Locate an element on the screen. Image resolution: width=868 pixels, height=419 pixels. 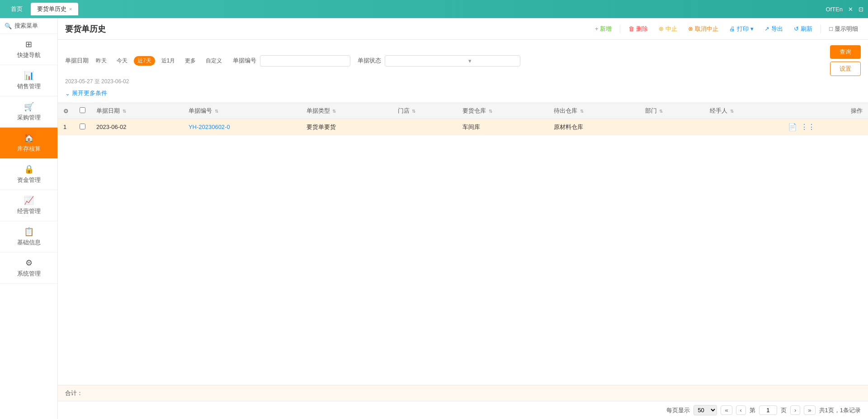
display-checkbox: □ is located at coordinates (831, 29).